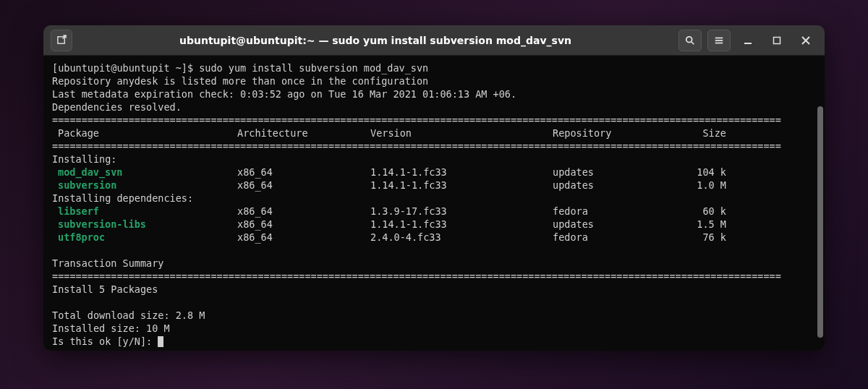  Describe the element at coordinates (703, 172) in the screenshot. I see `package-size: 104 k` at that location.